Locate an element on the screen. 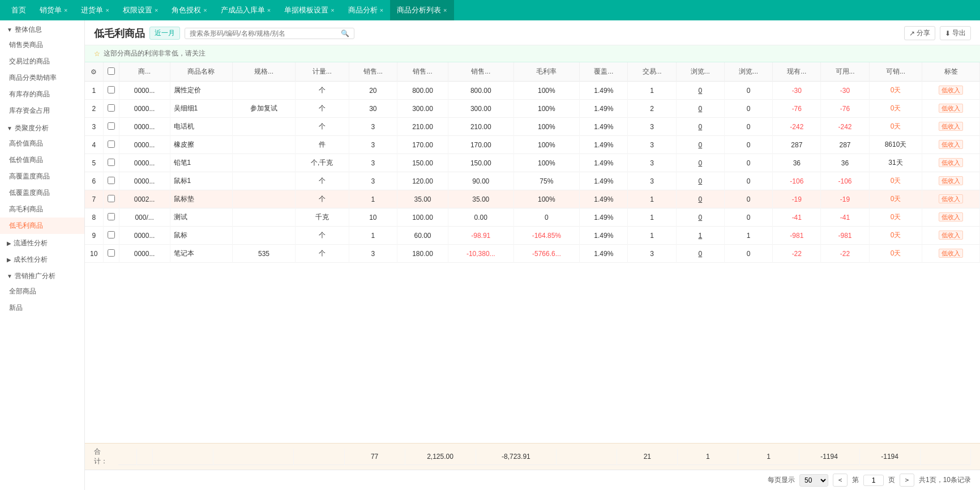  row-name: 铅笔1 is located at coordinates (202, 163).